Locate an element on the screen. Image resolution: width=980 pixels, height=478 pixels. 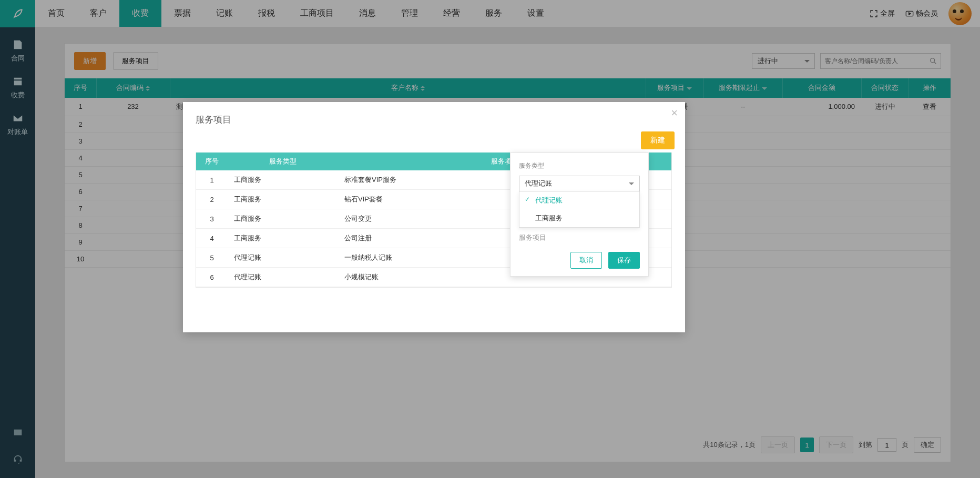
mcell-seq: 4 is located at coordinates (212, 239).